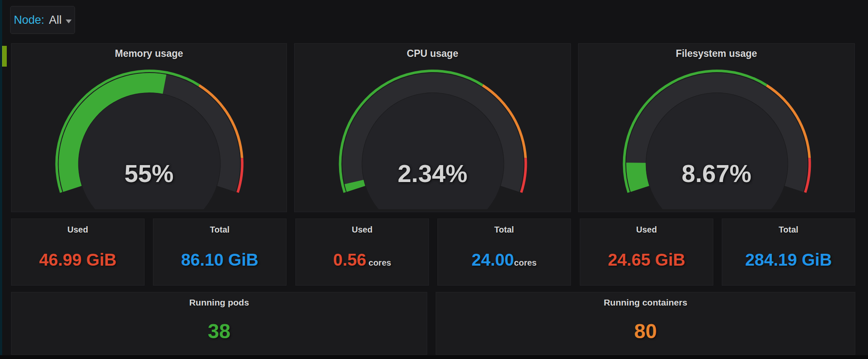 The width and height of the screenshot is (868, 359). Describe the element at coordinates (219, 331) in the screenshot. I see `counter-value-wrap: 38` at that location.